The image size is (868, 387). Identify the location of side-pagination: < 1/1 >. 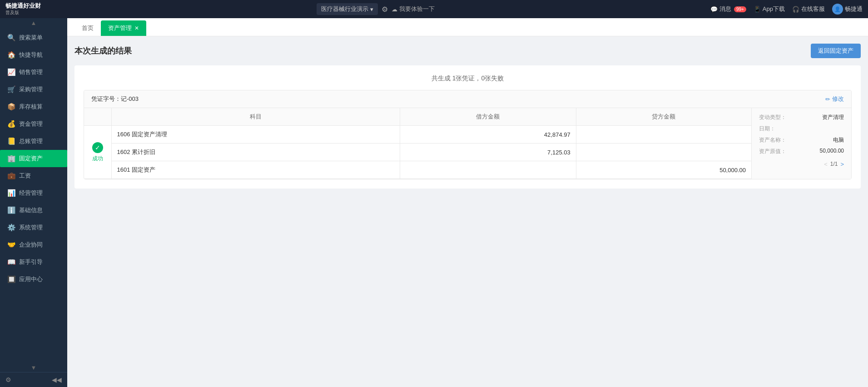
(801, 164).